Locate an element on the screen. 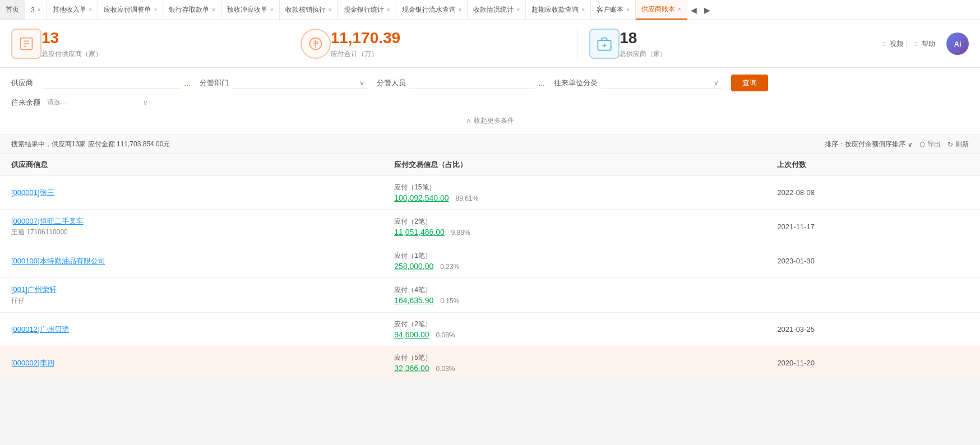 The height and width of the screenshot is (445, 980). person-input is located at coordinates (472, 83).